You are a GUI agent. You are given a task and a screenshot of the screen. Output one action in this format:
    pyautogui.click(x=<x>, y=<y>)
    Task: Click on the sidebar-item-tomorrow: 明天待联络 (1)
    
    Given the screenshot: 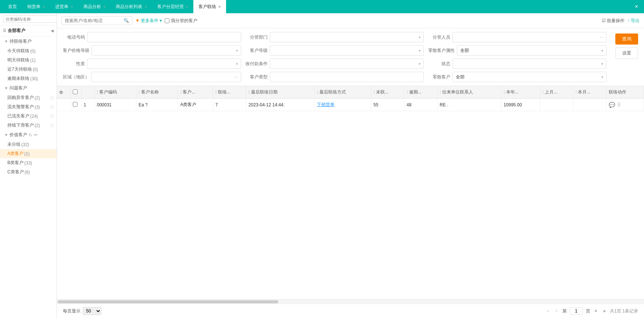 What is the action you would take?
    pyautogui.click(x=28, y=60)
    